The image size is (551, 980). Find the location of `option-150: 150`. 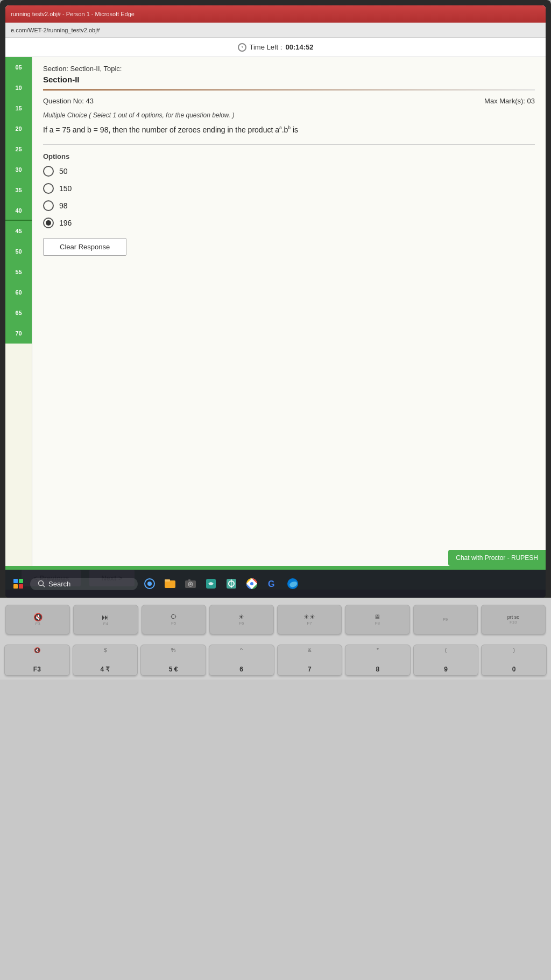

option-150: 150 is located at coordinates (289, 188).